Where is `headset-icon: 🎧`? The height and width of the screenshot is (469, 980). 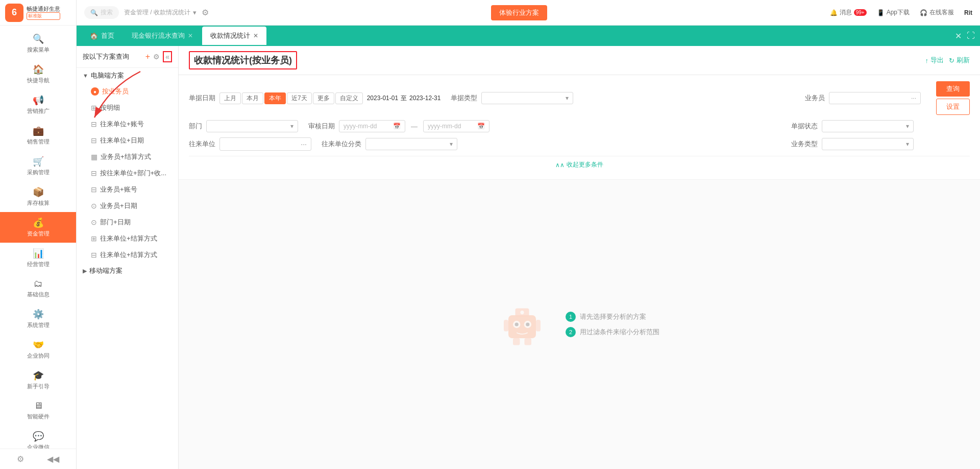 headset-icon: 🎧 is located at coordinates (924, 13).